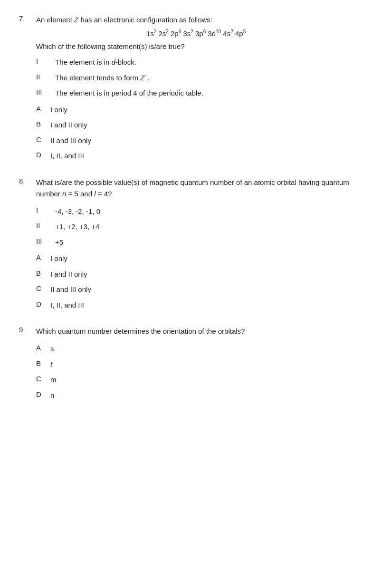  Describe the element at coordinates (43, 258) in the screenshot. I see `q8-opt-letter-A: A` at that location.